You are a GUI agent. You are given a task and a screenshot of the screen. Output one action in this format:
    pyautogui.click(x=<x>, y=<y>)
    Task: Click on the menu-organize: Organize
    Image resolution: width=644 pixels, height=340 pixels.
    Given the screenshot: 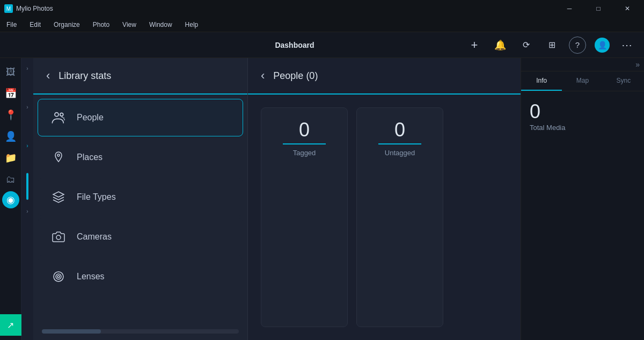 What is the action you would take?
    pyautogui.click(x=67, y=25)
    